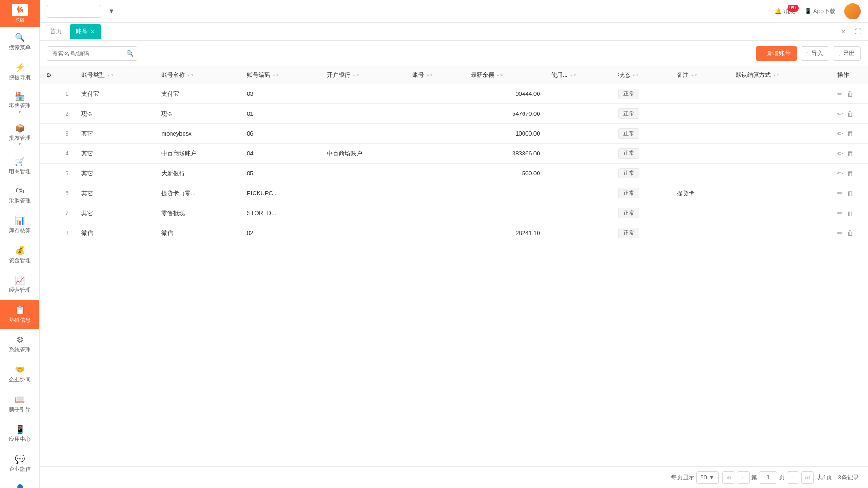  I want to click on col-remark: 备注▲▼, so click(701, 75).